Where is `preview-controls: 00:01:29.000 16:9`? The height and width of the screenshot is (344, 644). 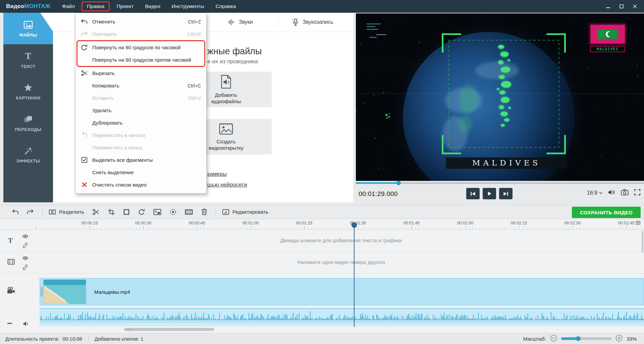
preview-controls: 00:01:29.000 16:9 is located at coordinates (500, 194).